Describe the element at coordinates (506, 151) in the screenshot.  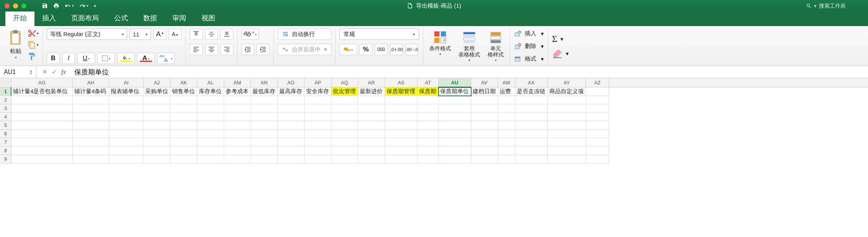
I see `cell-AW8` at that location.